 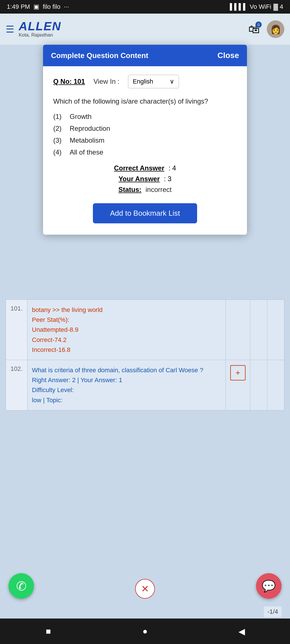 What do you see at coordinates (145, 55) in the screenshot?
I see `modal-header: Complete Question Content Close` at bounding box center [145, 55].